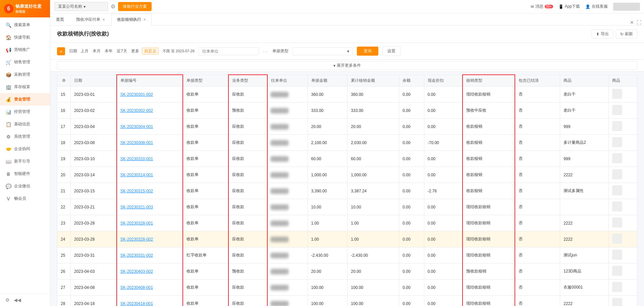  I want to click on filter-toggle-button: », so click(61, 51).